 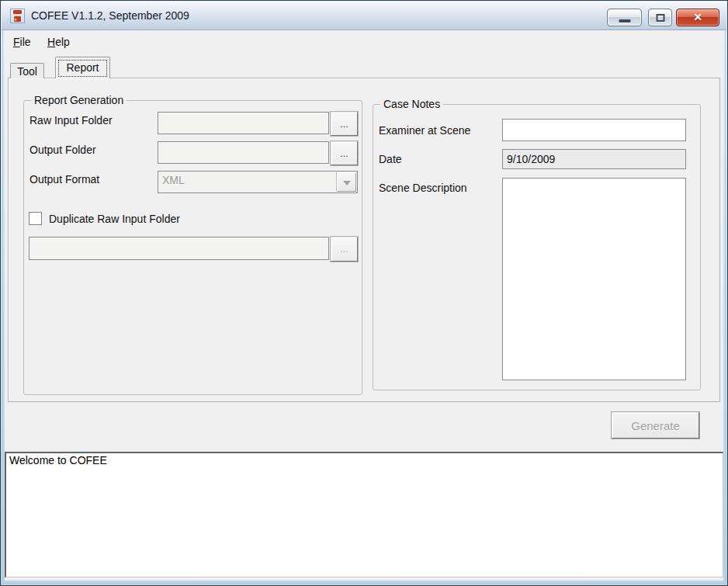 I want to click on log-text: Welcome to COFEE, so click(x=58, y=460).